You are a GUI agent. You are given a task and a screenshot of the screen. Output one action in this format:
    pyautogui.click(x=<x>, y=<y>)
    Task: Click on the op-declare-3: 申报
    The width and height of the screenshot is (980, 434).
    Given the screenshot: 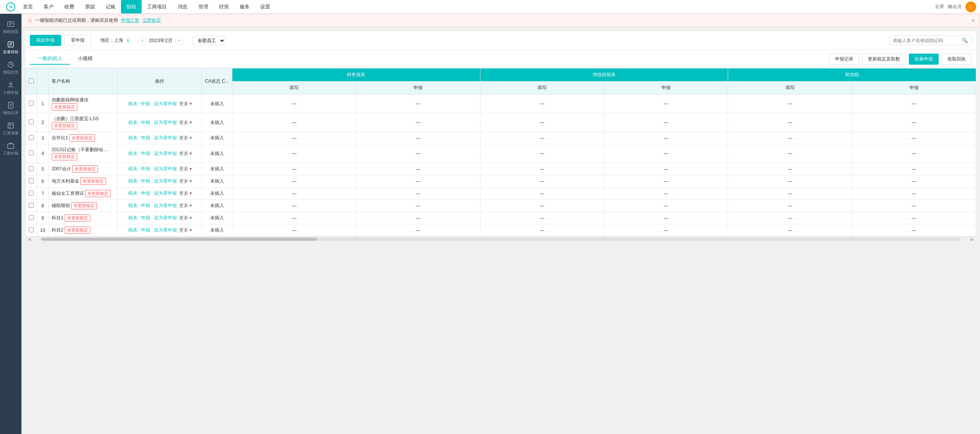 What is the action you would take?
    pyautogui.click(x=145, y=153)
    